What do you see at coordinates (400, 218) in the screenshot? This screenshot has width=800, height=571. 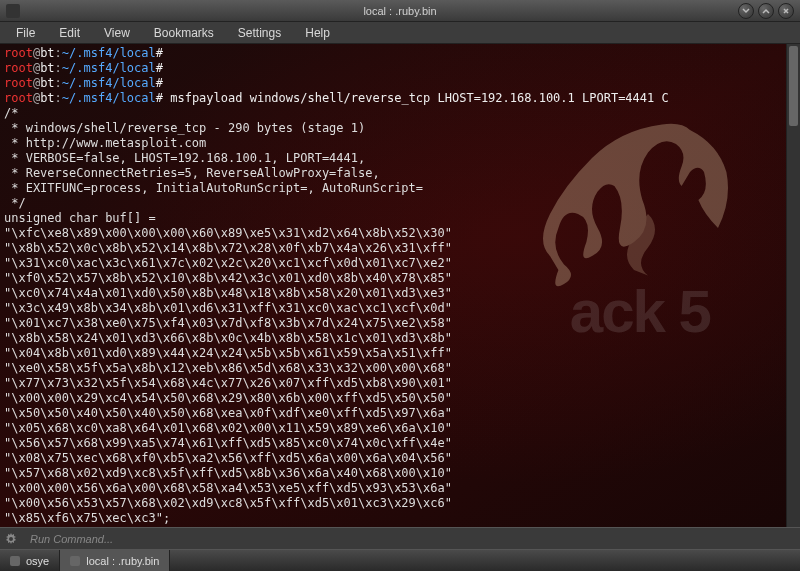 I see `output-line: unsigned char buf[] =` at bounding box center [400, 218].